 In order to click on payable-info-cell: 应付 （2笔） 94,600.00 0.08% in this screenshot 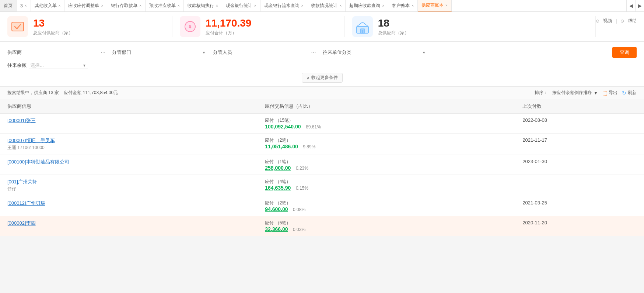, I will do `click(386, 206)`.